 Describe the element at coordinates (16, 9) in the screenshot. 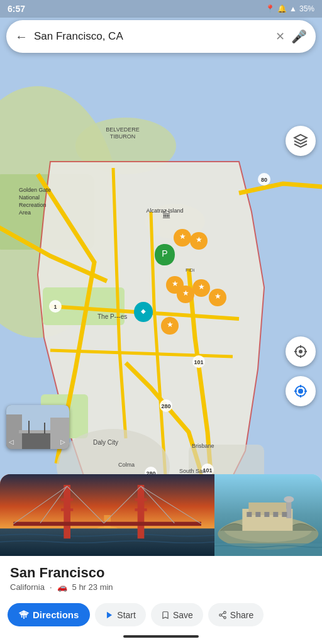

I see `status-time: 6:57` at that location.